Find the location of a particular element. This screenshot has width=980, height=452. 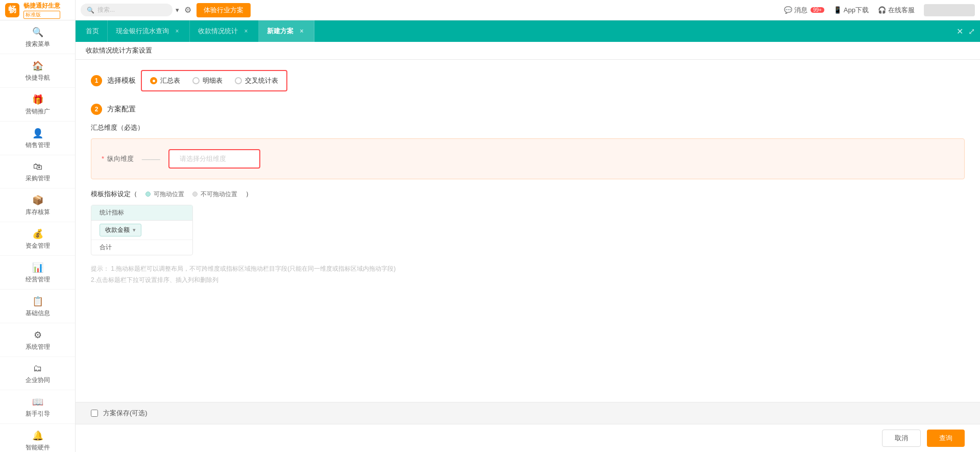

sidebar-item-label: 搜索菜单 is located at coordinates (38, 44).